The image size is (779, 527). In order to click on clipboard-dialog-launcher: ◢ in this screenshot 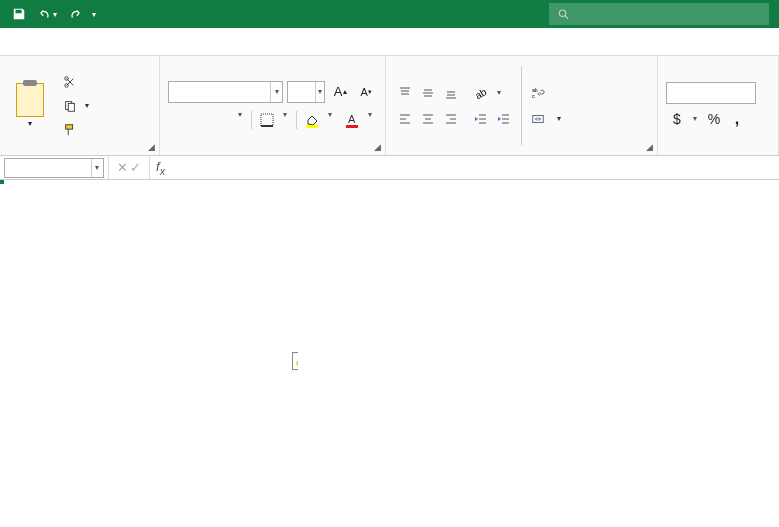, I will do `click(151, 147)`.